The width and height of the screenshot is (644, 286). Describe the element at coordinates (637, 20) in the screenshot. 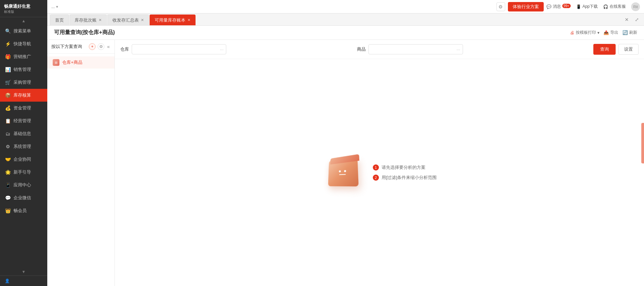

I see `expand-button: ⤢` at that location.